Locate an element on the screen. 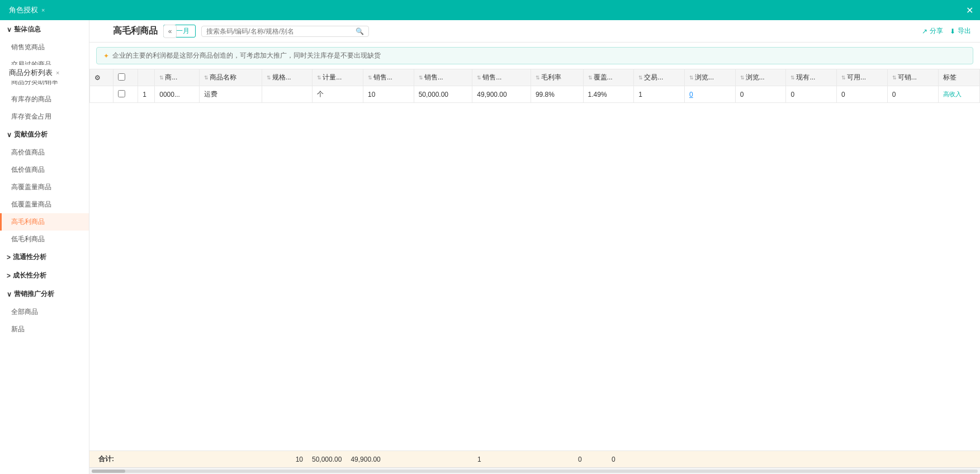 The image size is (980, 474). sidebar-item-high-price: 高价值商品 is located at coordinates (45, 152).